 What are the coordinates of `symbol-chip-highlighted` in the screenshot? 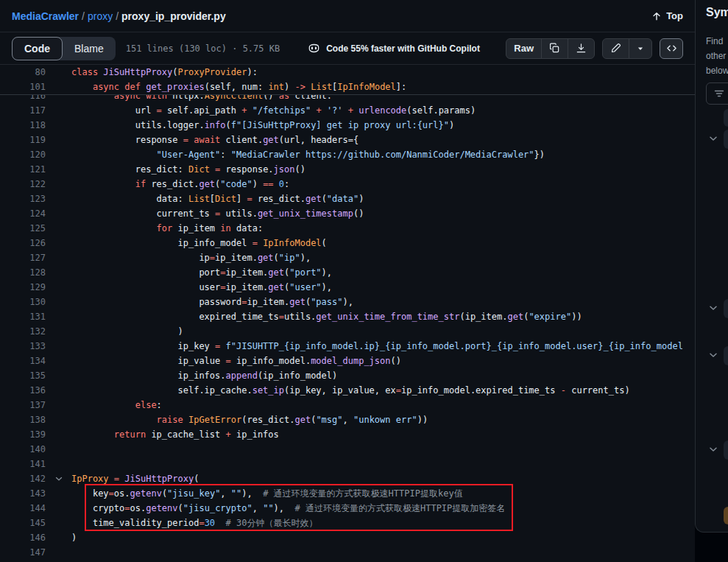 It's located at (726, 516).